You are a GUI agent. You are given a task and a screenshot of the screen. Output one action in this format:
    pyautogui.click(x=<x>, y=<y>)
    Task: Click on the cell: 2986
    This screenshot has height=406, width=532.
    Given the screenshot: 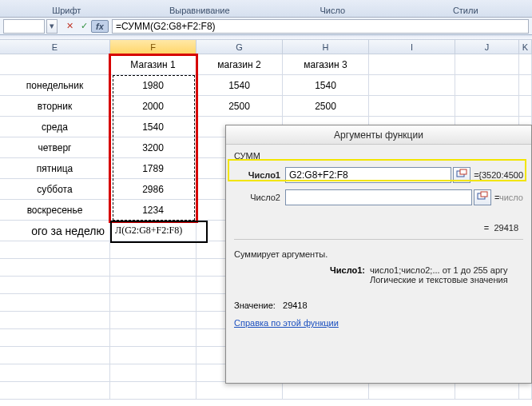 What is the action you would take?
    pyautogui.click(x=153, y=189)
    